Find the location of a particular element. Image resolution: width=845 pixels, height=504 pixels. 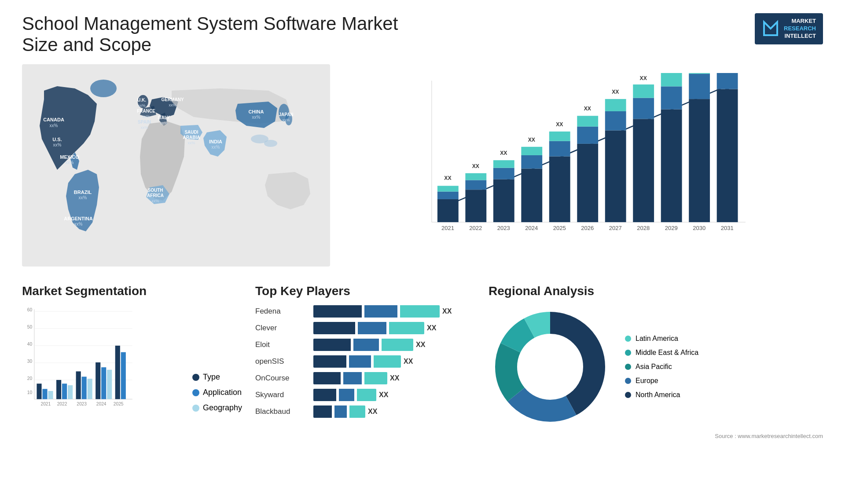

svg-text: 10 is located at coordinates (30, 392).